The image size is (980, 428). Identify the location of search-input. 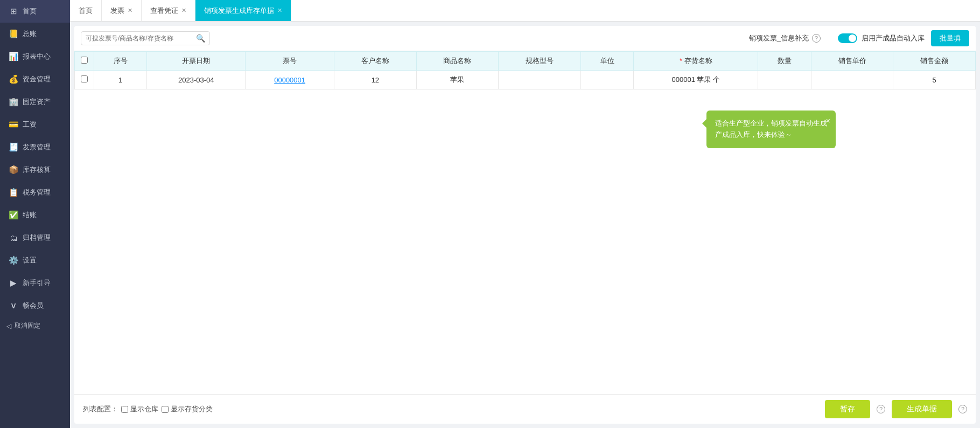
(139, 38).